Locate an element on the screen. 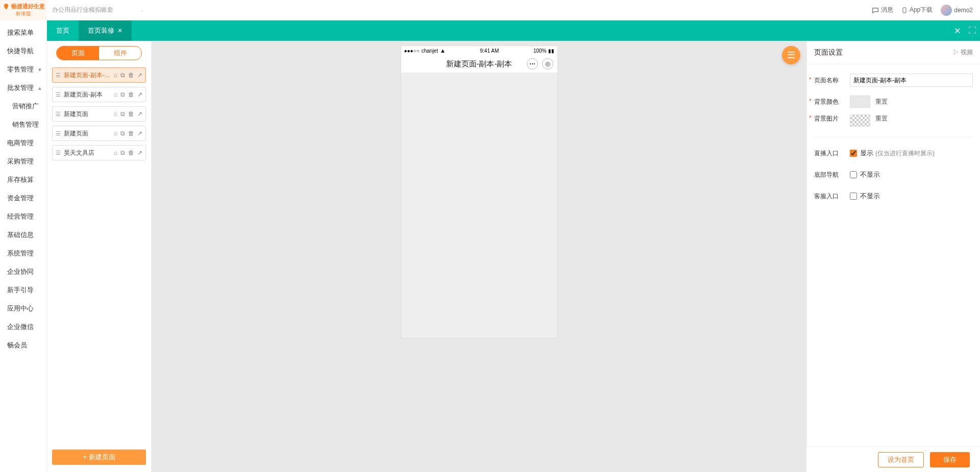 The image size is (980, 472). sidebar-item-operation: 经营管理 is located at coordinates (23, 217).